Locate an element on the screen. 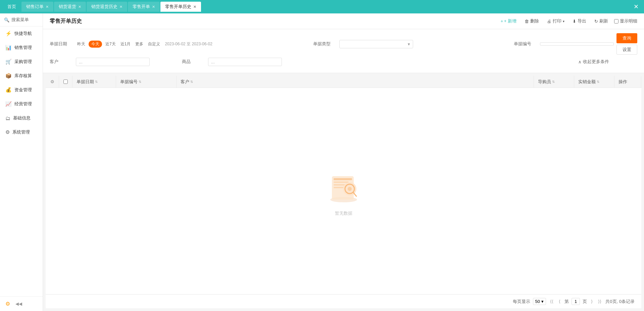  type-filter-label: 单据类型 is located at coordinates (325, 44).